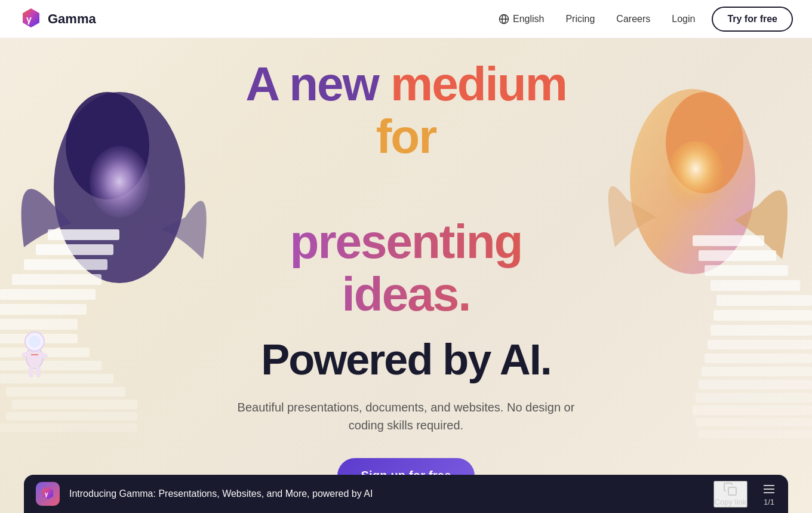  What do you see at coordinates (406, 19) in the screenshot?
I see `navbar: γ Gamma English Pricing Careers Login Tr…` at bounding box center [406, 19].